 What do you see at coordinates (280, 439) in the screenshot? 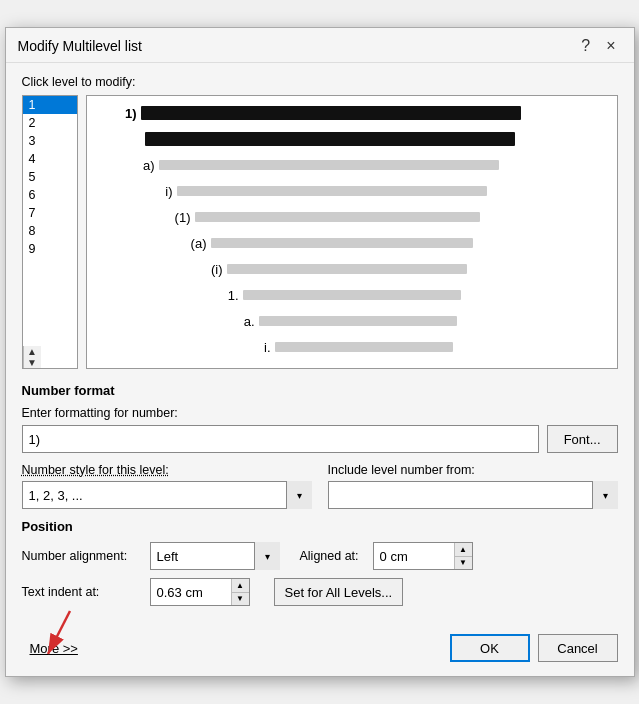
I see `format-input` at bounding box center [280, 439].